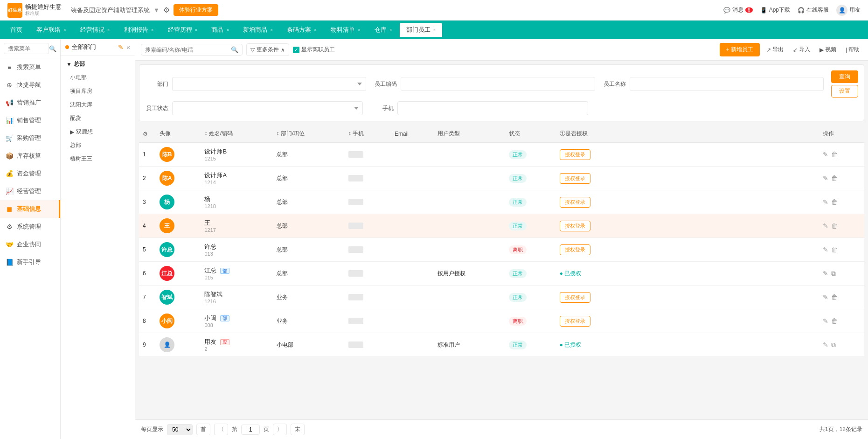 This screenshot has width=868, height=439. Describe the element at coordinates (853, 49) in the screenshot. I see `help-btn: | 帮助` at that location.